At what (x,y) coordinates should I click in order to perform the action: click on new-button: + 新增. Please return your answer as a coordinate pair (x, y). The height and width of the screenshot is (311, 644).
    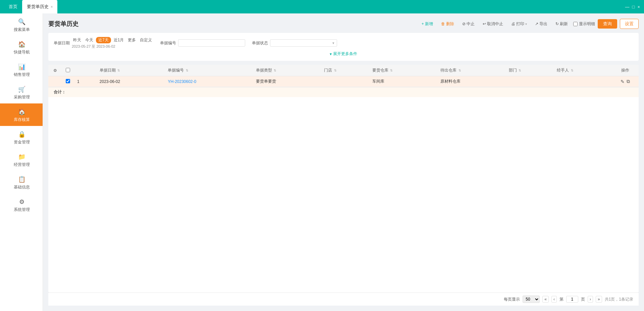
    Looking at the image, I should click on (427, 24).